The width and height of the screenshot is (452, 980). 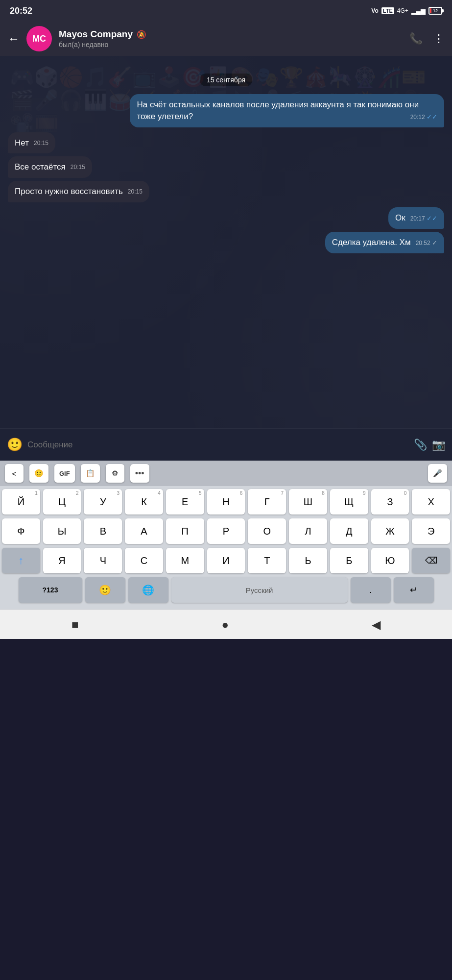 What do you see at coordinates (267, 561) in the screenshot?
I see `key-т: Т` at bounding box center [267, 561].